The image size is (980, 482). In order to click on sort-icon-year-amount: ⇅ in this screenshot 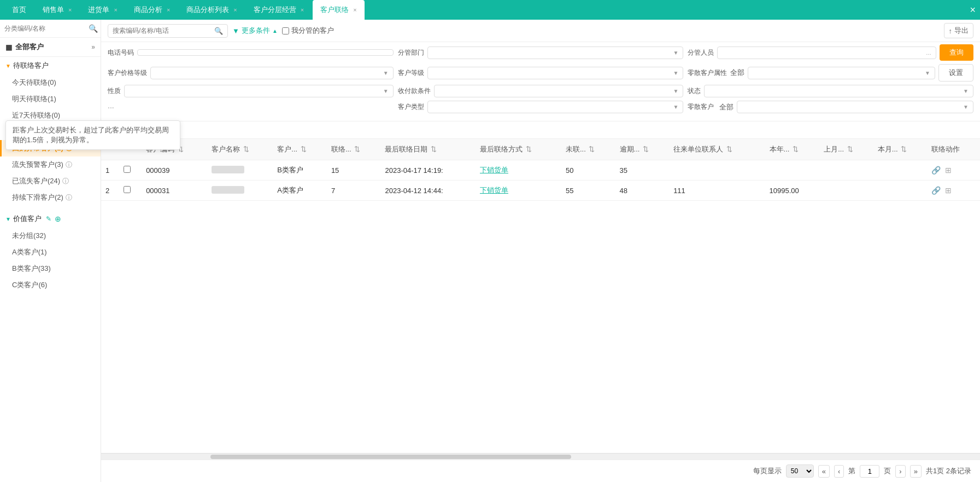, I will do `click(796, 149)`.